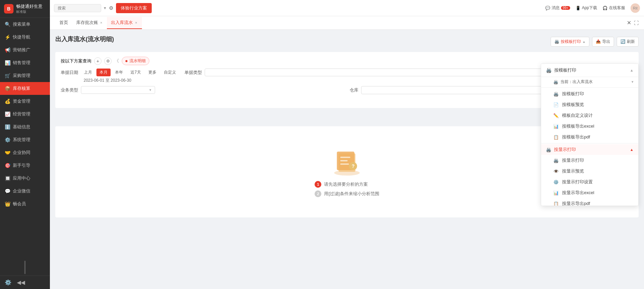 The height and width of the screenshot is (289, 644). What do you see at coordinates (136, 72) in the screenshot?
I see `date-btn-last-7: 近7天` at bounding box center [136, 72].